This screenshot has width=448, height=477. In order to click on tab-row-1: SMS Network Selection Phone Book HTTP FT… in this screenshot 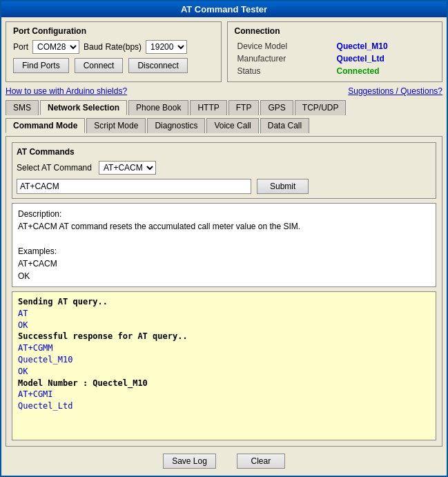, I will do `click(224, 108)`.